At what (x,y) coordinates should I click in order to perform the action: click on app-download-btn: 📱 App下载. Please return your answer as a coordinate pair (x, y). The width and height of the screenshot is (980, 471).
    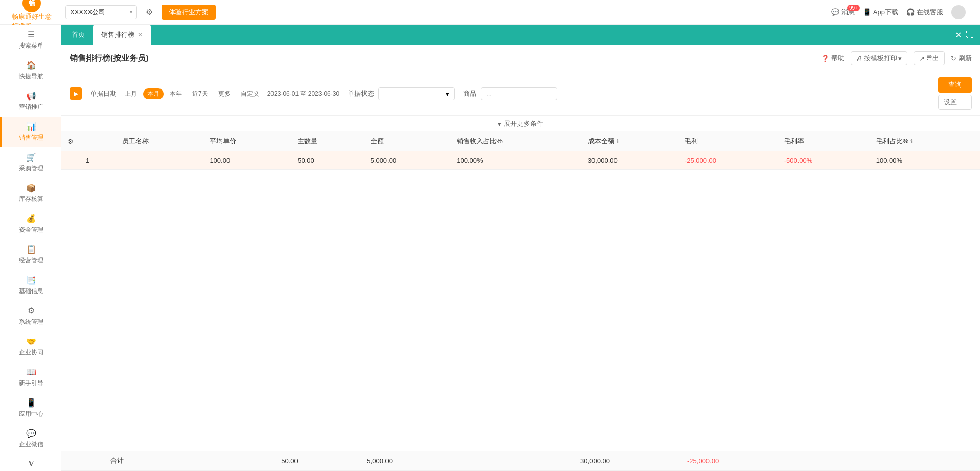
    Looking at the image, I should click on (880, 12).